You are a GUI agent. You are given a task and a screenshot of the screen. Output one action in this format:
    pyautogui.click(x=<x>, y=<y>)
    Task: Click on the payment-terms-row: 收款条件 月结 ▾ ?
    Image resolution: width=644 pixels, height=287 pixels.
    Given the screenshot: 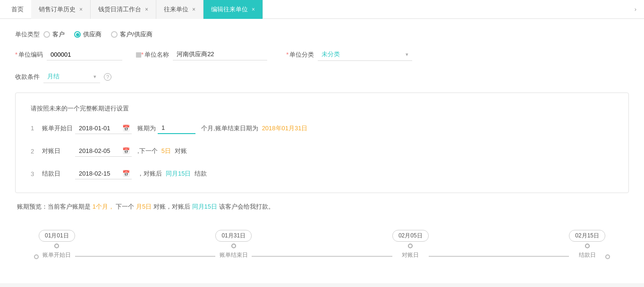 What is the action you would take?
    pyautogui.click(x=322, y=76)
    